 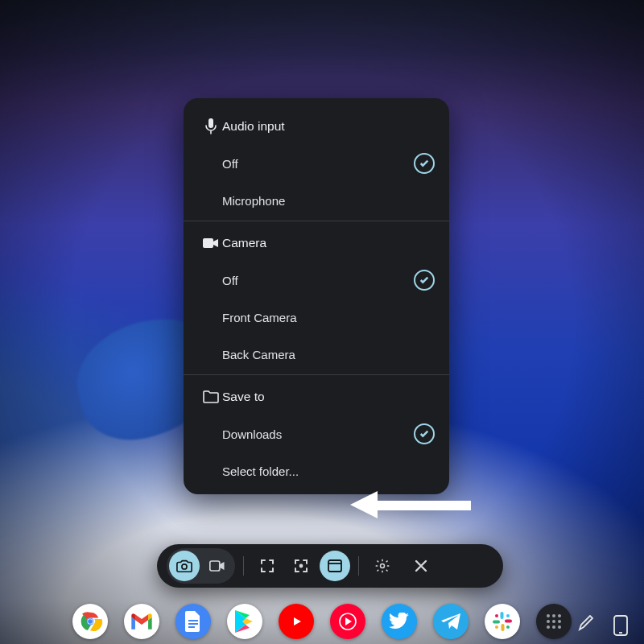 What do you see at coordinates (217, 566) in the screenshot?
I see `record-mode-button` at bounding box center [217, 566].